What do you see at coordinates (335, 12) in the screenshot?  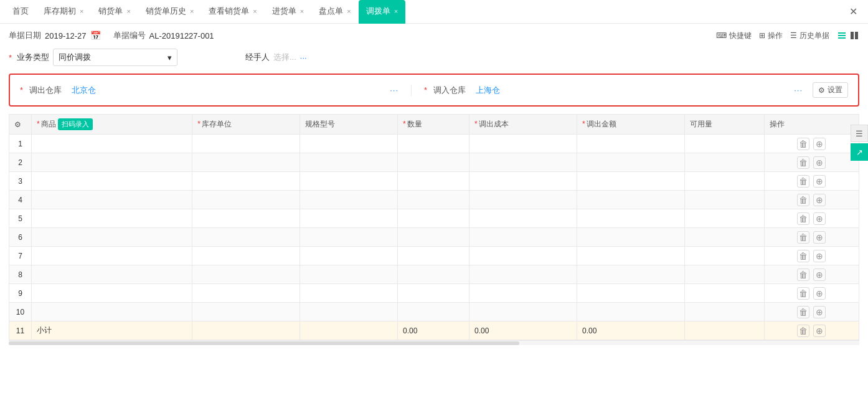 I see `tab-stocktake: 盘点单 ×` at bounding box center [335, 12].